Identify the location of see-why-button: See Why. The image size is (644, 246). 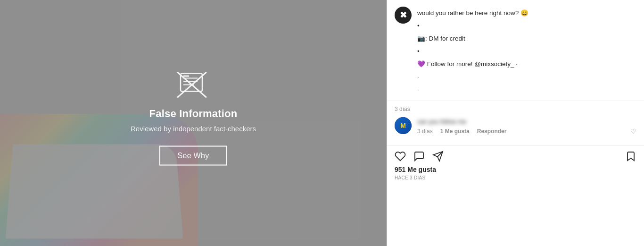
(193, 155).